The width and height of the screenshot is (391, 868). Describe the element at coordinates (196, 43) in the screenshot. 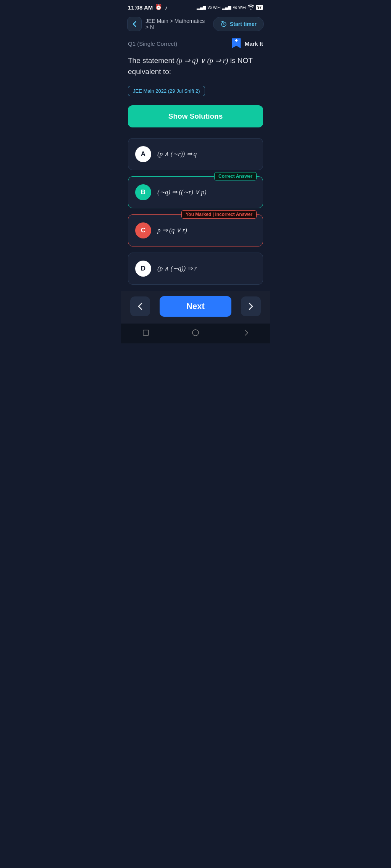

I see `question-header: Q1 (Single Correct) Mark It` at that location.